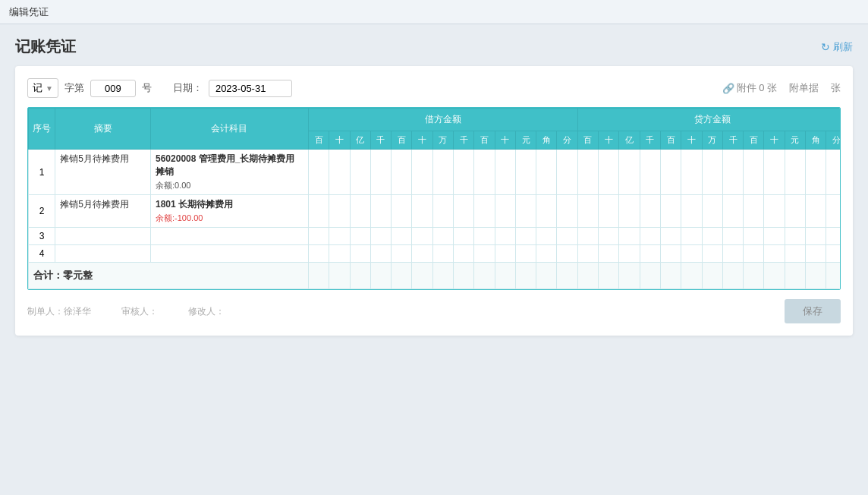 The height and width of the screenshot is (495, 868). What do you see at coordinates (319, 211) in the screenshot?
I see `debit-digit-r2-c1` at bounding box center [319, 211].